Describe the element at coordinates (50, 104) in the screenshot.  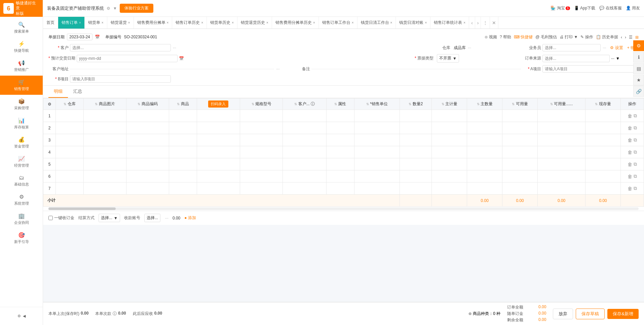
I see `th-settings: ⚙` at that location.